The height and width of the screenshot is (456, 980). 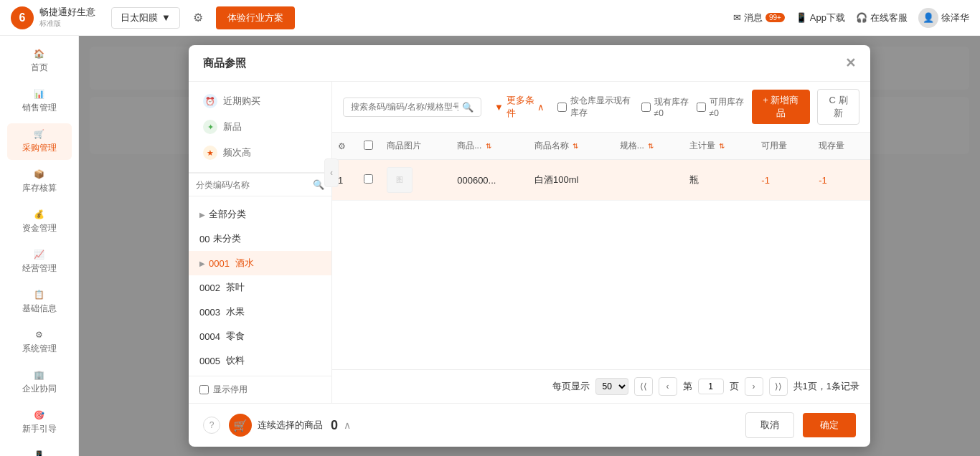 What do you see at coordinates (39, 142) in the screenshot?
I see `sidebar-item-purchase: 🛒 采购管理` at bounding box center [39, 142].